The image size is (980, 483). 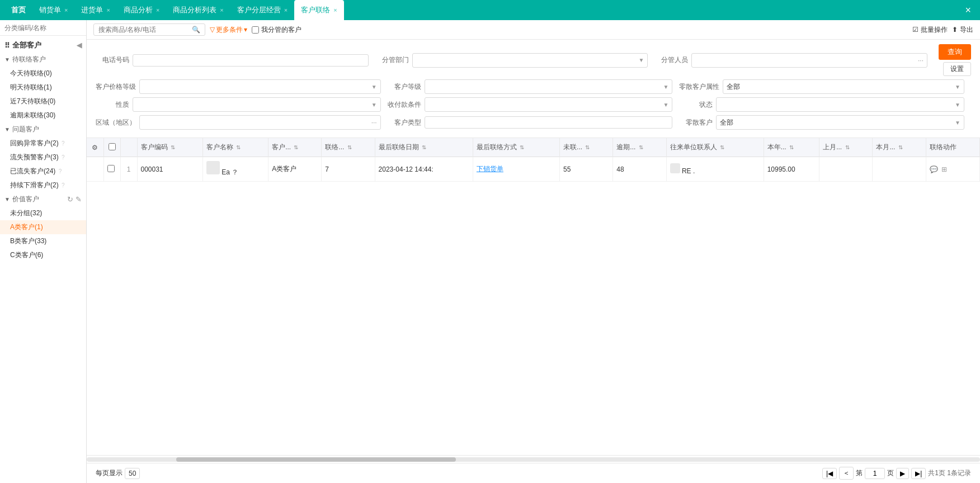 What do you see at coordinates (95, 148) in the screenshot?
I see `col-gear: ⚙` at bounding box center [95, 148].